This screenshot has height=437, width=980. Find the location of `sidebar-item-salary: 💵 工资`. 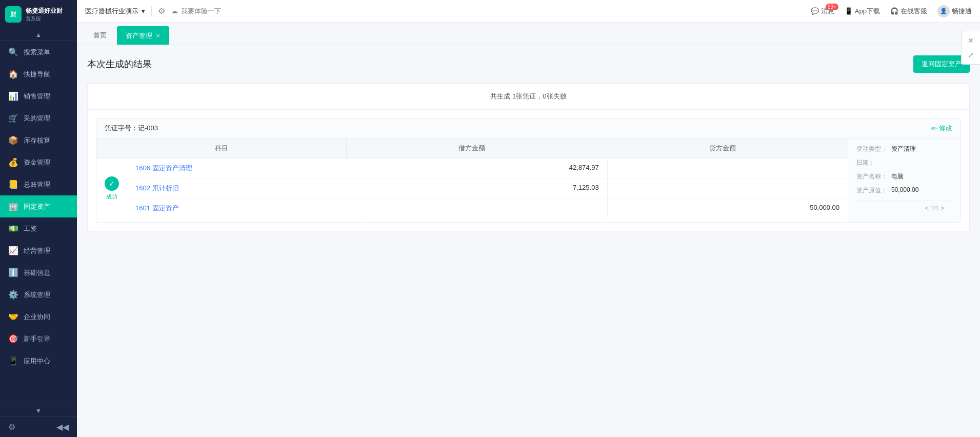

sidebar-item-salary: 💵 工资 is located at coordinates (38, 229).